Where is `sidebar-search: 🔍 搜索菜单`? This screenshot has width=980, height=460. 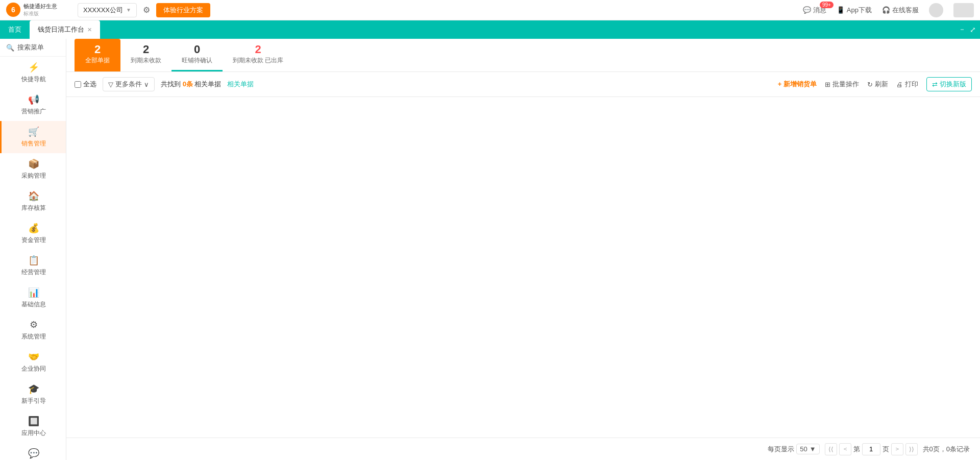 sidebar-search: 🔍 搜索菜单 is located at coordinates (33, 48).